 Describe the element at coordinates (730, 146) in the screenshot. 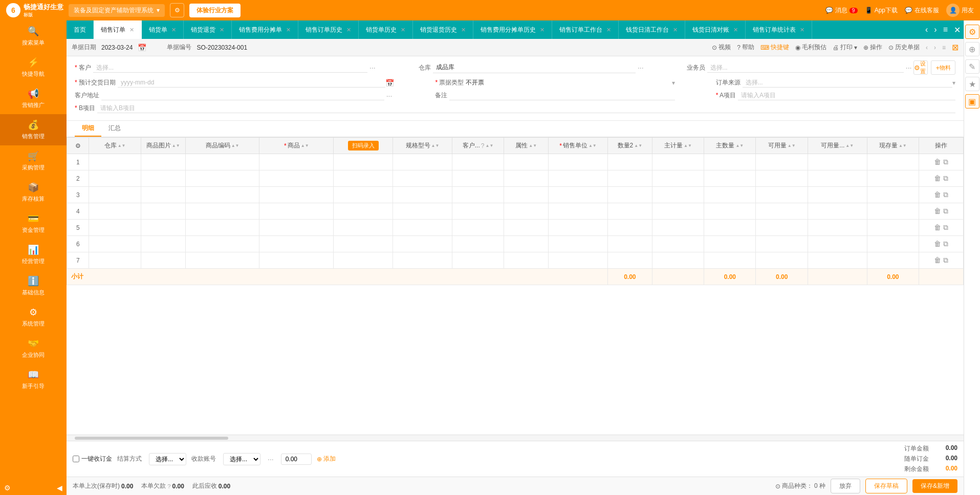

I see `th-main-qty: 主数量▲▼` at that location.